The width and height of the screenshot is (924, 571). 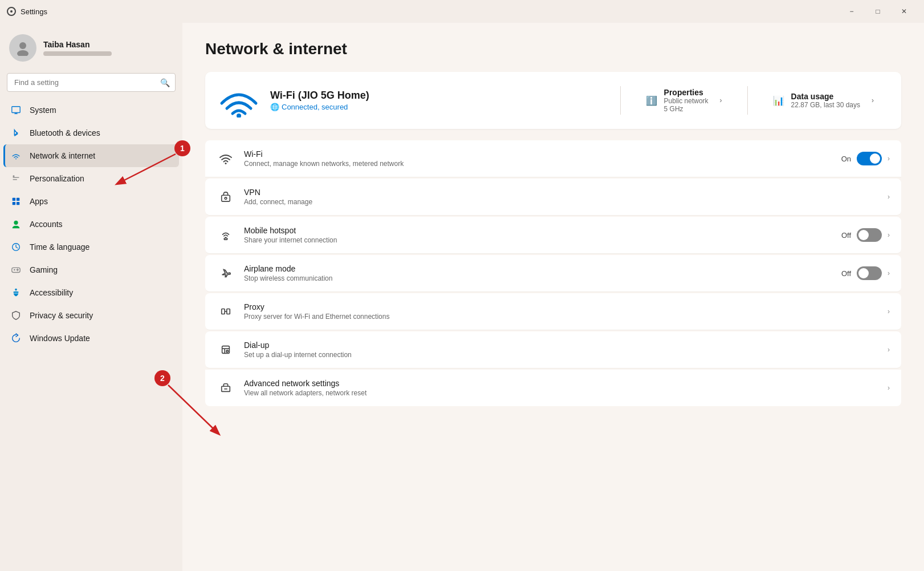 I want to click on vpn-setting-text: VPN Add, connect, manage, so click(x=561, y=197).